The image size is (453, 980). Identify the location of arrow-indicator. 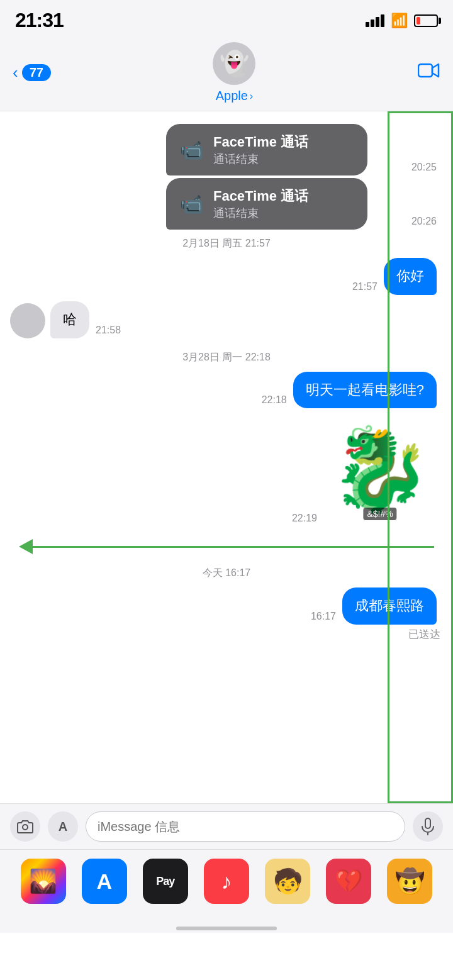
(226, 547).